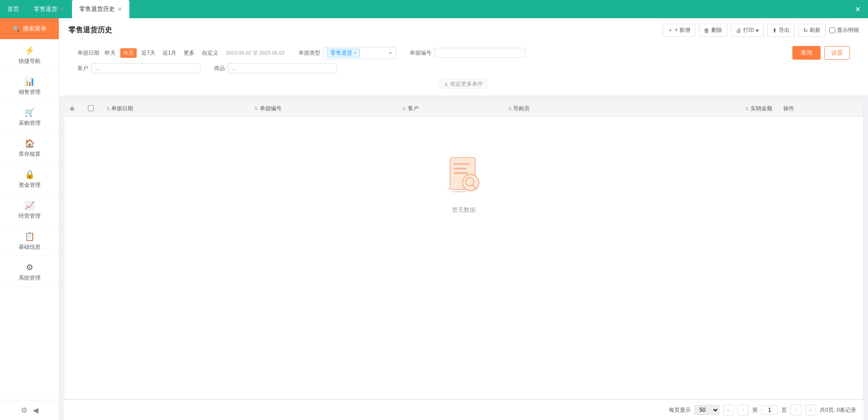 Image resolution: width=868 pixels, height=420 pixels. I want to click on purchase-icon: 🛒, so click(30, 113).